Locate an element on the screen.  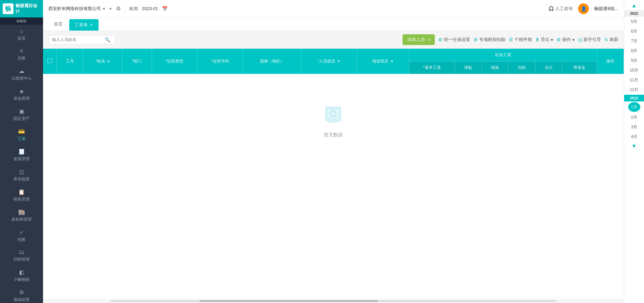
company-dropdown-arrow: ▾ is located at coordinates (104, 9).